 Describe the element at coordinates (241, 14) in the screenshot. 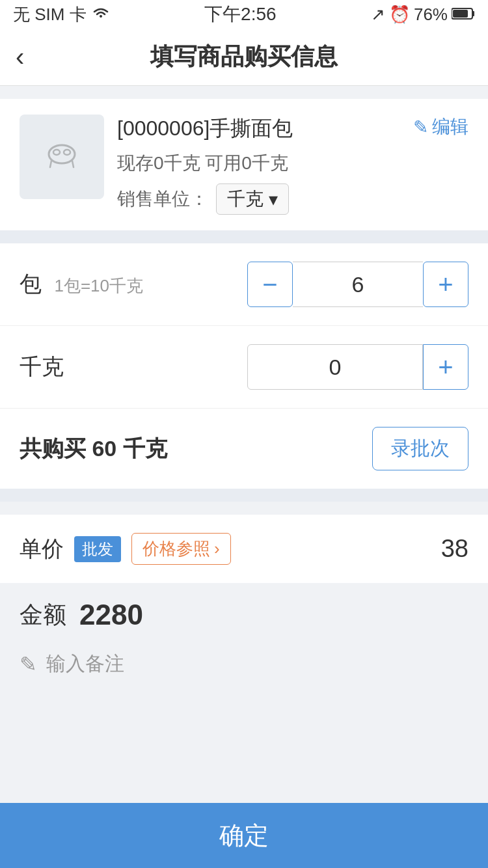

I see `status-time: 下午2:56` at that location.